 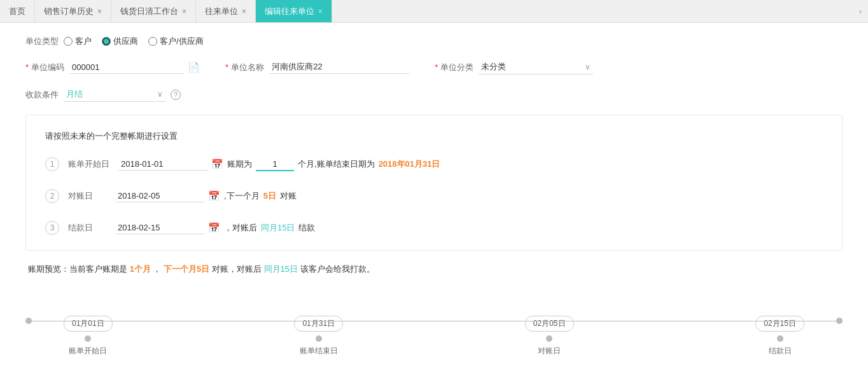 I want to click on step-2-row: 2 对账日 📅 ,下一个月 5日 对账, so click(x=434, y=196).